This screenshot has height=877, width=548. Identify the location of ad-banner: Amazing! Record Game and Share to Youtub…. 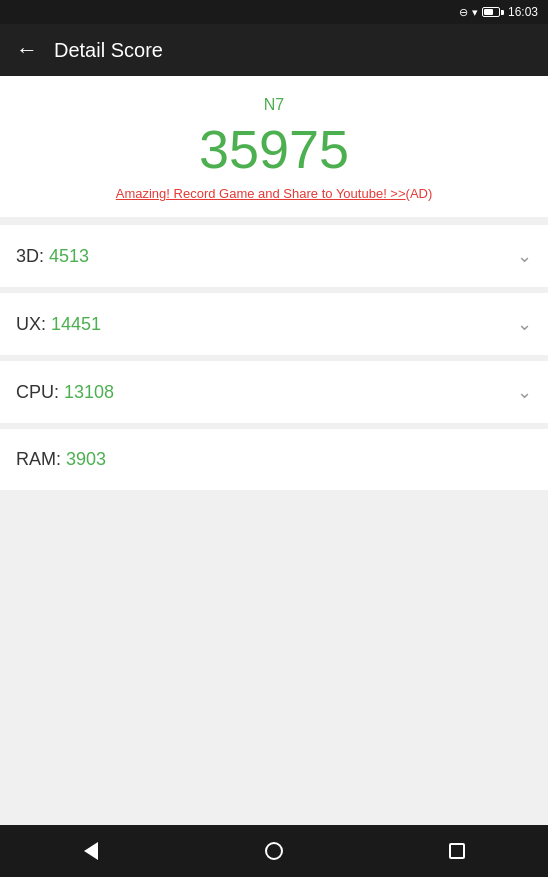
(274, 194).